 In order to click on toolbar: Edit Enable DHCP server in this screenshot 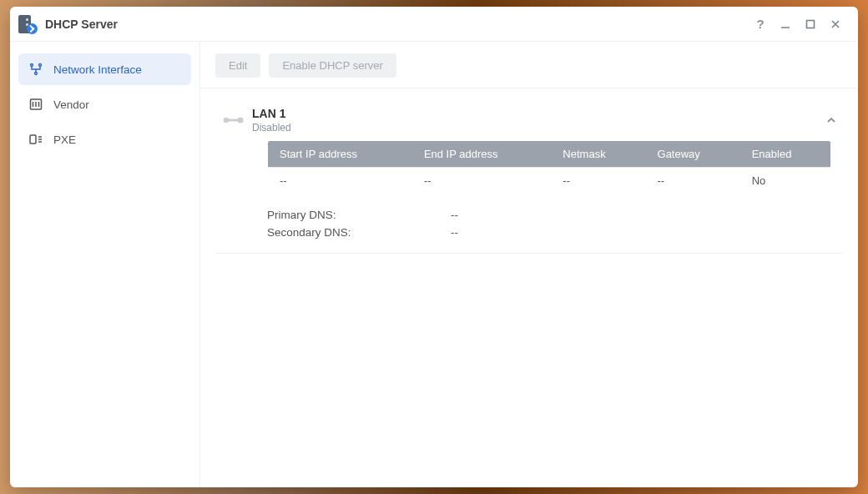, I will do `click(529, 65)`.